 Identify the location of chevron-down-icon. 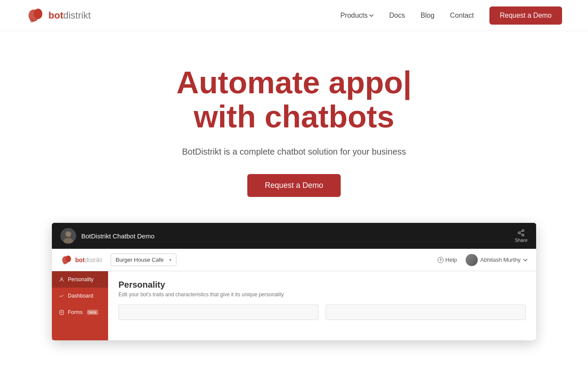
(371, 16).